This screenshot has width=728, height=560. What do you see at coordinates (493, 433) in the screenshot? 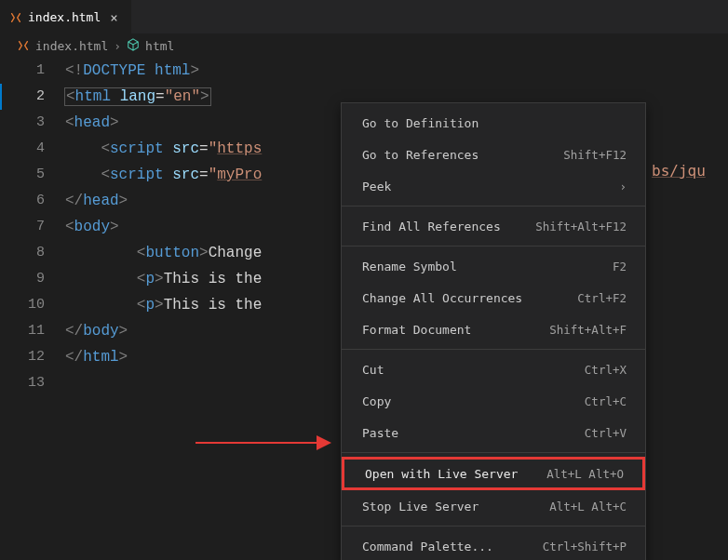
I see `menu-item-paste: PasteCtrl+V` at bounding box center [493, 433].